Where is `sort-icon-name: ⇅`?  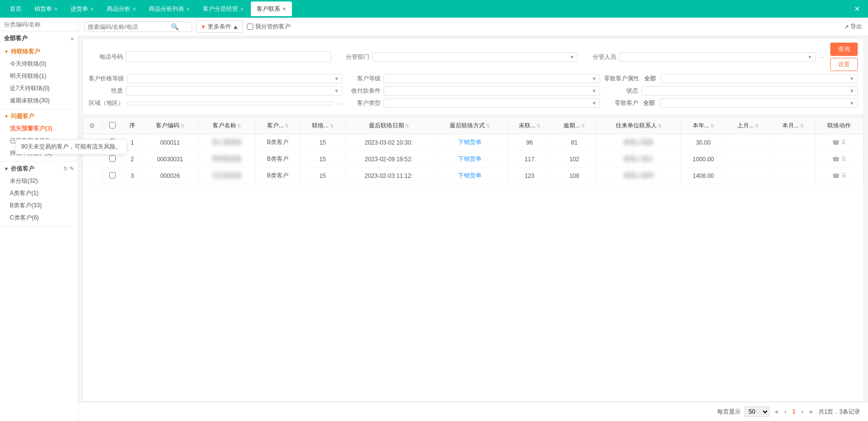 sort-icon-name: ⇅ is located at coordinates (239, 125).